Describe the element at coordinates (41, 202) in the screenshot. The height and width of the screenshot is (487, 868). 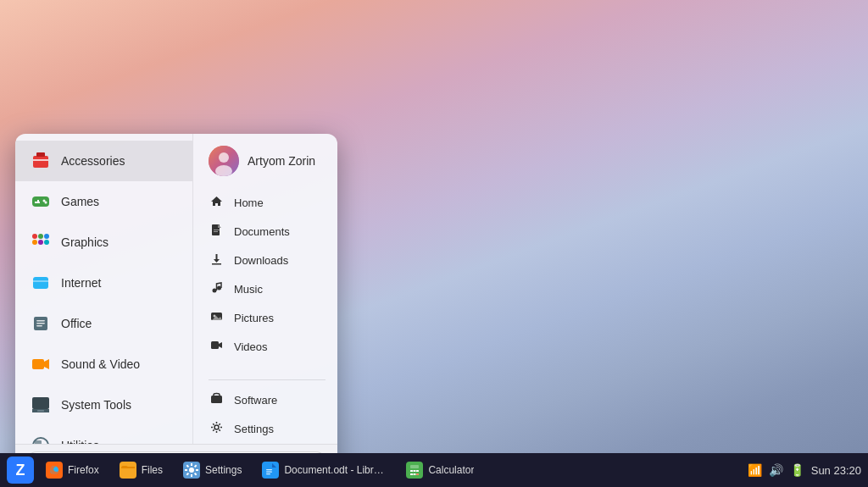
I see `games-icon` at that location.